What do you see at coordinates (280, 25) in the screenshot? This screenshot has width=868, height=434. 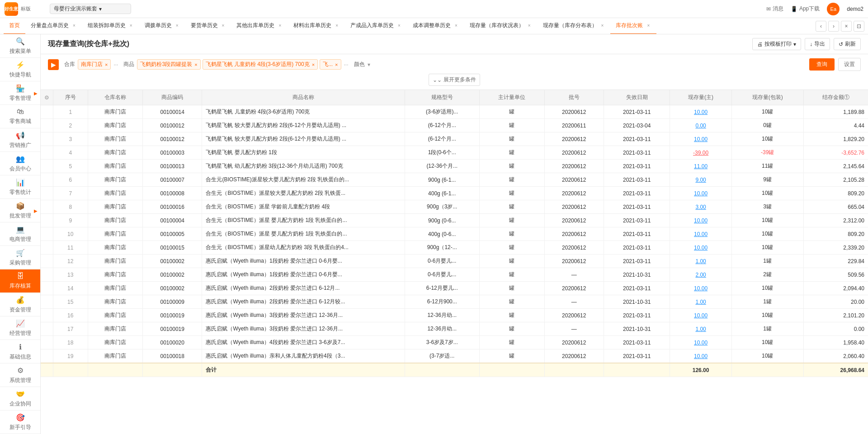 I see `tab-qtchu-close: ×` at bounding box center [280, 25].